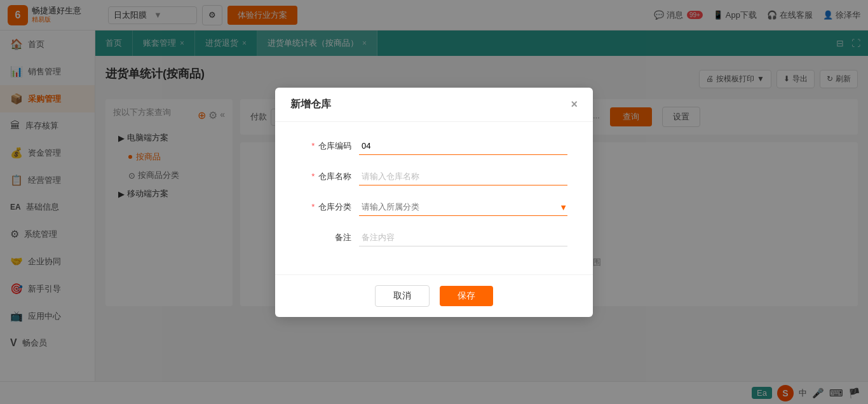 This screenshot has width=868, height=404. I want to click on warehouse-note-row: 备注, so click(434, 238).